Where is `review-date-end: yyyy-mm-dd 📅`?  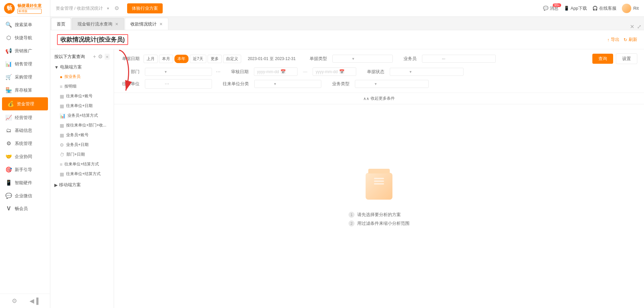 review-date-end: yyyy-mm-dd 📅 is located at coordinates (334, 72).